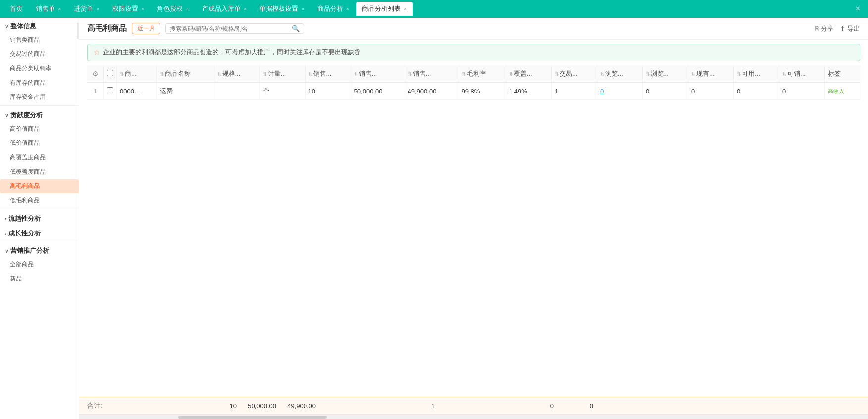  I want to click on nav-tab-analysis: 商品分析 ×, so click(333, 9).